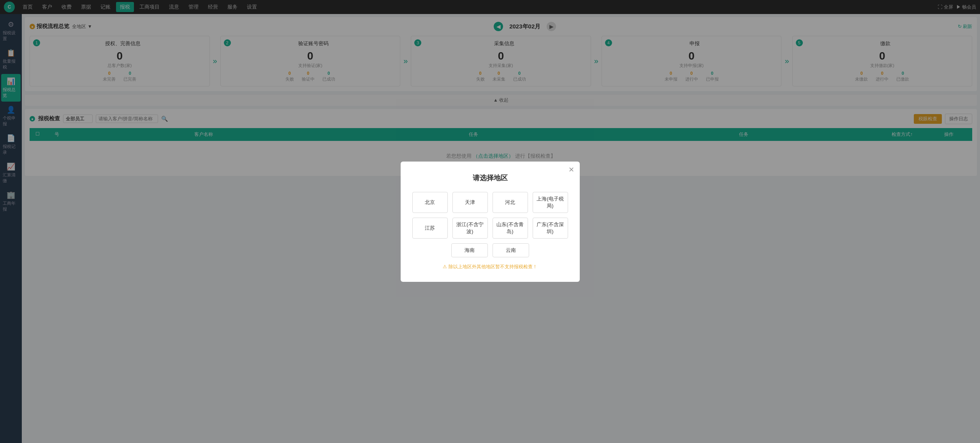  I want to click on warning-icon: ⚠, so click(445, 267).